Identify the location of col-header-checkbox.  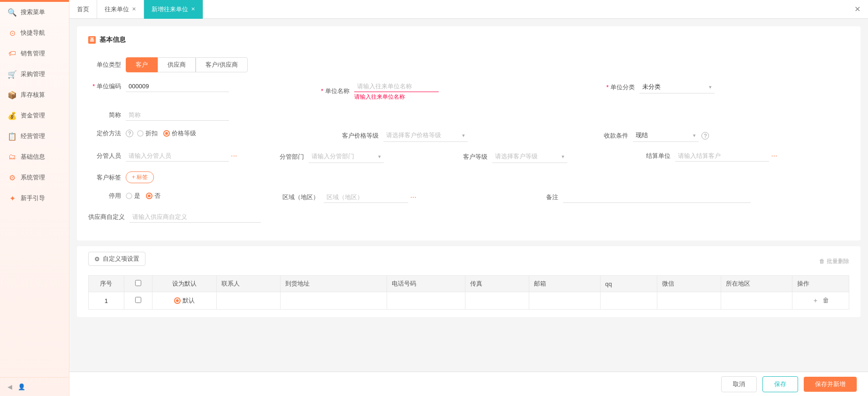
(138, 284).